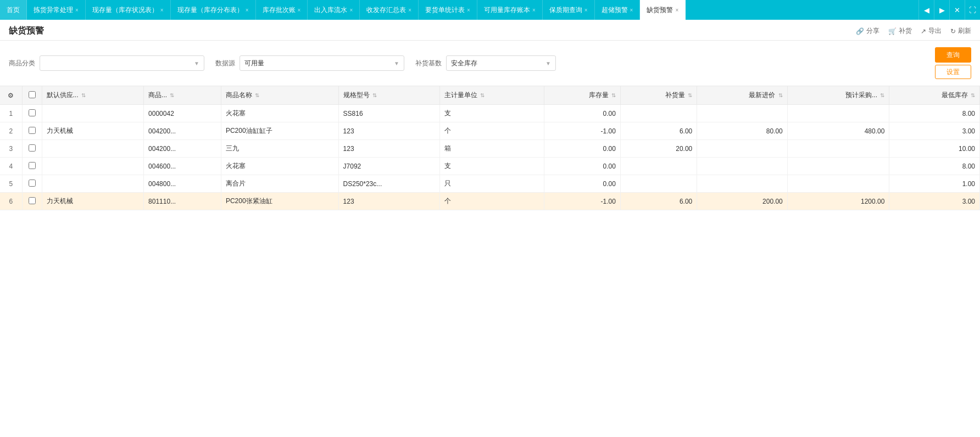 The height and width of the screenshot is (437, 980). I want to click on col-default-supplier-label: 默认供应..., so click(63, 95).